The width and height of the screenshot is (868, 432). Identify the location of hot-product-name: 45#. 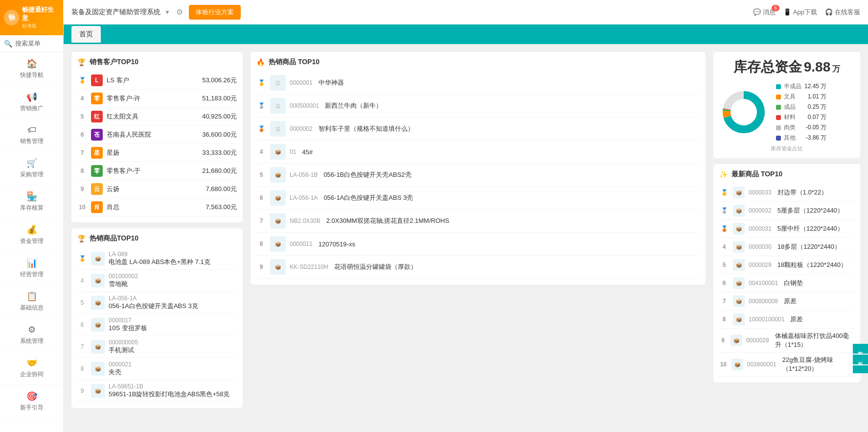
(307, 152).